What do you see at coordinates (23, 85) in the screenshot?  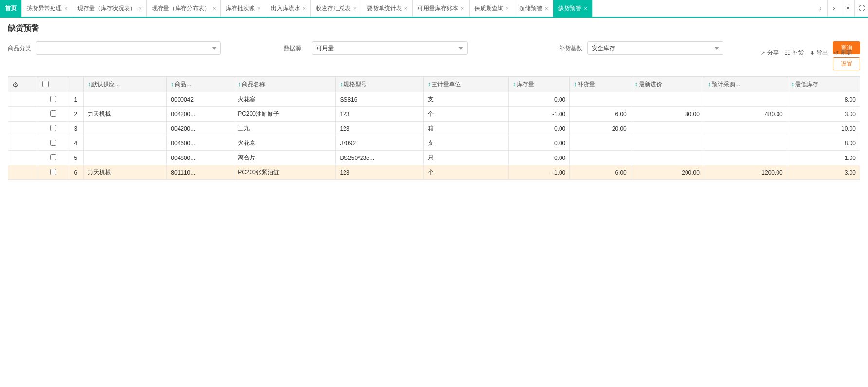 I see `th-gear: ⚙` at bounding box center [23, 85].